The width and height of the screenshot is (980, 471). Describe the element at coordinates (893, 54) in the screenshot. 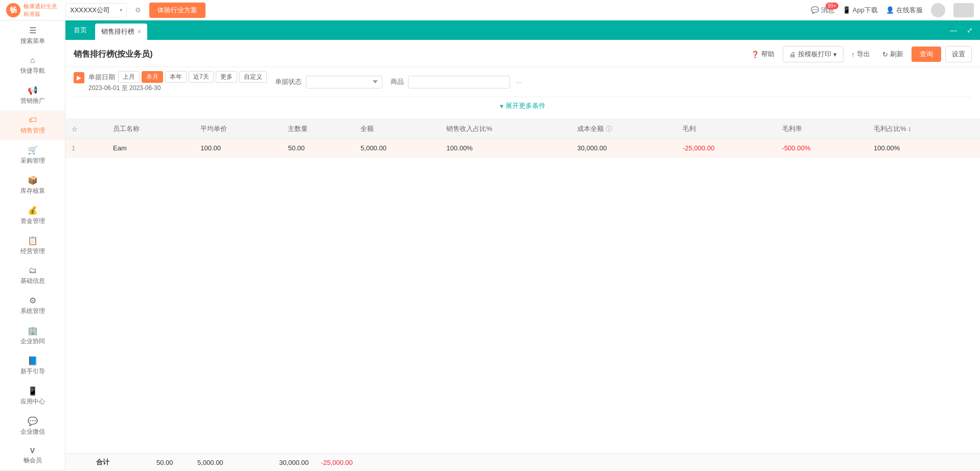

I see `refresh-button: ↻ 刷新` at that location.